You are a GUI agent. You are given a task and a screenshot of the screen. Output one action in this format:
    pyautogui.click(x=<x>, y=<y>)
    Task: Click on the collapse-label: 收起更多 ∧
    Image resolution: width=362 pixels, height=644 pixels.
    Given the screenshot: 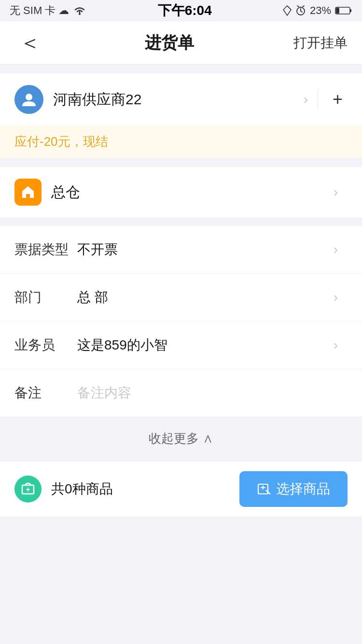 What is the action you would take?
    pyautogui.click(x=181, y=438)
    